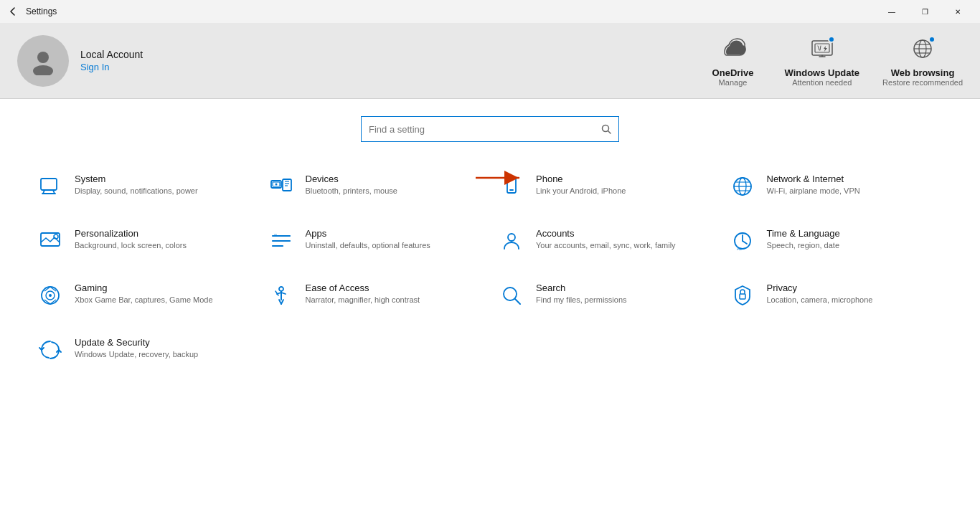 The image size is (980, 522). What do you see at coordinates (606, 241) in the screenshot?
I see `setting-item-accounts: AccountsYour accounts, email, sync, work…` at bounding box center [606, 241].